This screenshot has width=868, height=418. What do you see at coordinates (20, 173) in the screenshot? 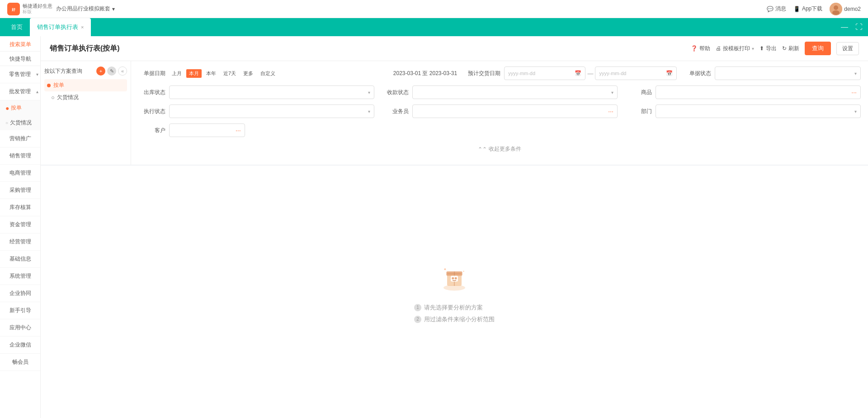
I see `sidebar-item-ecommerce: 电商管理` at bounding box center [20, 173].